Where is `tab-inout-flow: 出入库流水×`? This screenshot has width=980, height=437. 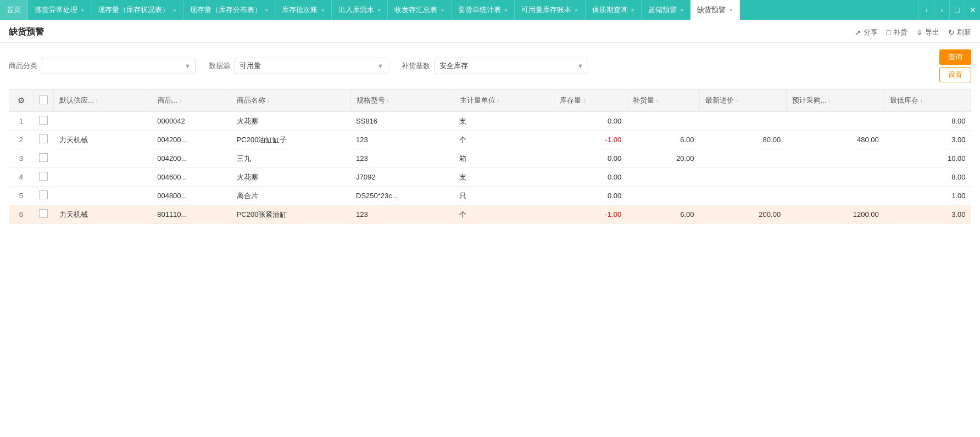
tab-inout-flow: 出入库流水× is located at coordinates (360, 10).